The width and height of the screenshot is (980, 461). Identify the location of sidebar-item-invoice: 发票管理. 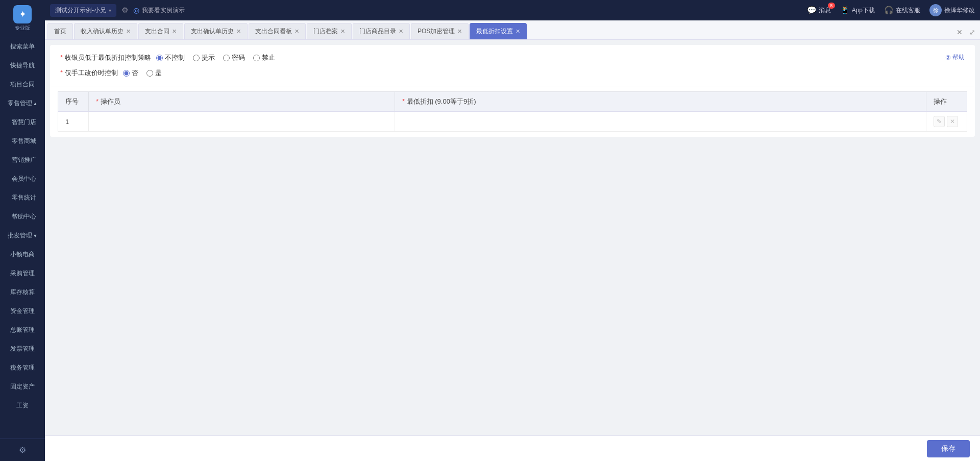
(22, 349).